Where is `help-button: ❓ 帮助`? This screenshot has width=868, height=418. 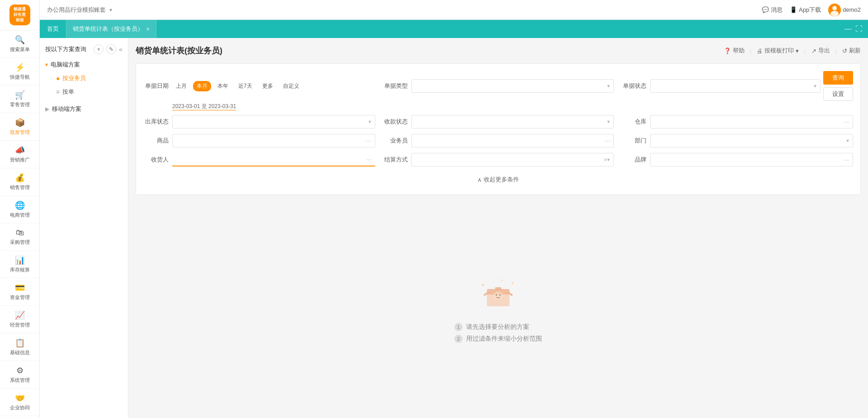
help-button: ❓ 帮助 is located at coordinates (734, 51).